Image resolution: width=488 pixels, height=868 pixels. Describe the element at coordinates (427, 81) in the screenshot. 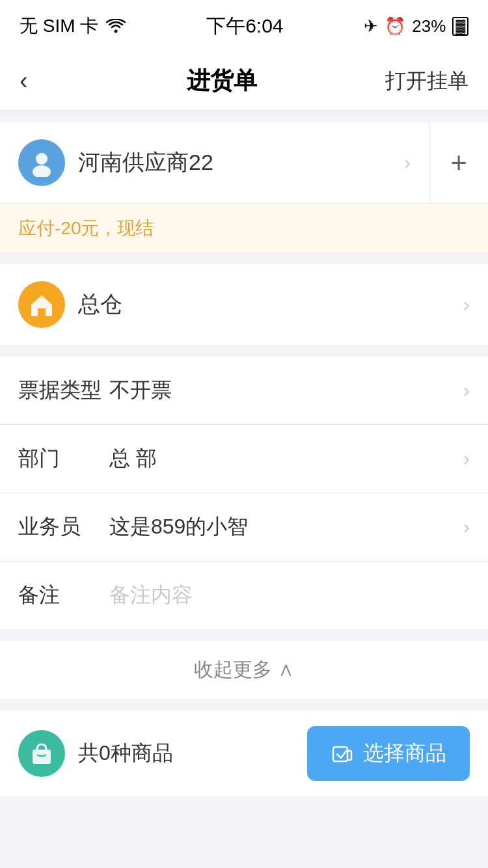

I see `open-pending-button: 打开挂单` at that location.